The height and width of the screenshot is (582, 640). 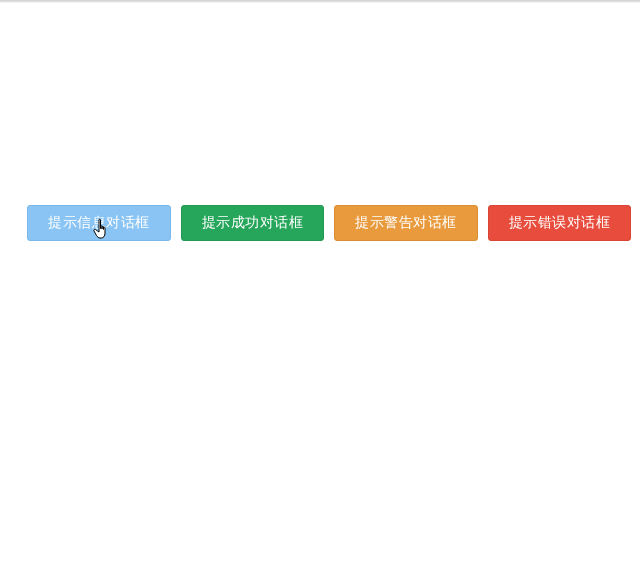 What do you see at coordinates (320, 2) in the screenshot?
I see `window-top-border` at bounding box center [320, 2].